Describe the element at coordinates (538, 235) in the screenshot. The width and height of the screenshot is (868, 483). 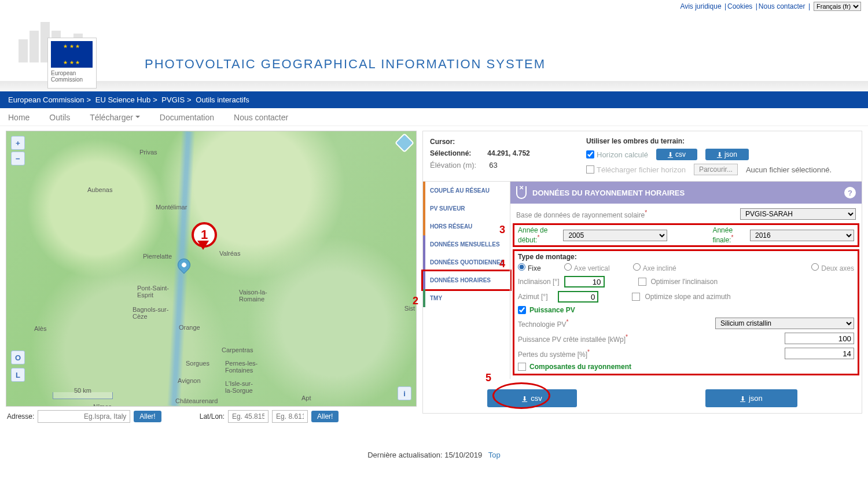
I see `start-year-label: Année de début:` at that location.